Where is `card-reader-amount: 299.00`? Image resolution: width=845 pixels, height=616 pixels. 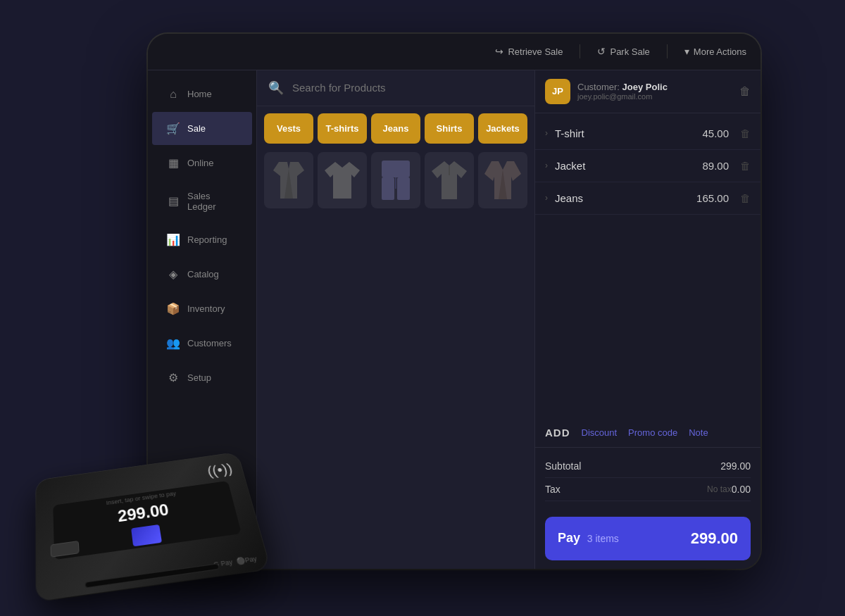 card-reader-amount: 299.00 is located at coordinates (144, 513).